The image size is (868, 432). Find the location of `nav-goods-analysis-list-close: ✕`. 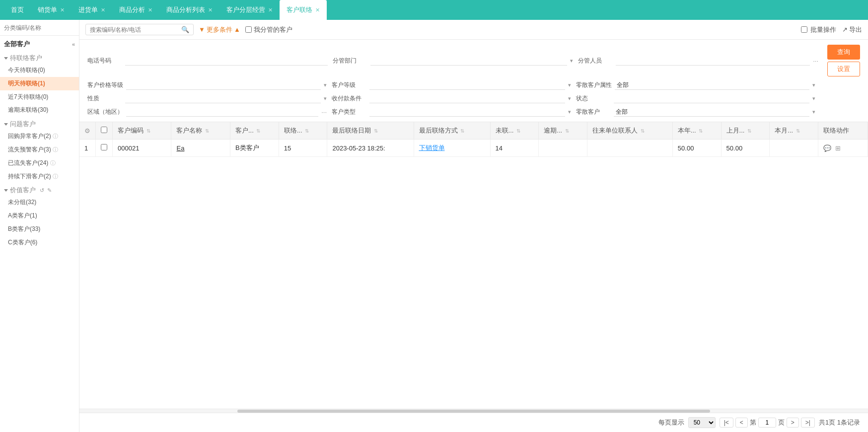

nav-goods-analysis-list-close: ✕ is located at coordinates (211, 10).